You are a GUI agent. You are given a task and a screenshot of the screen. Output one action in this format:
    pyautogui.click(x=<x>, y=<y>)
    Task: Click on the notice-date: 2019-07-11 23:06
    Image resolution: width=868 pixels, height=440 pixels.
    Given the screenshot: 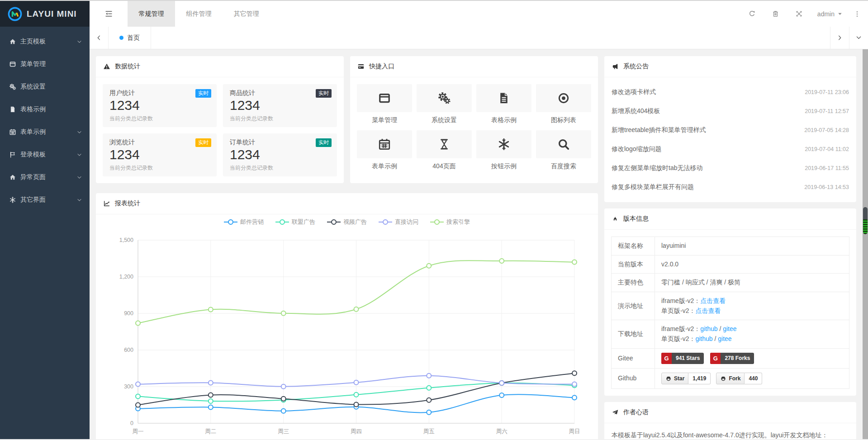 What is the action you would take?
    pyautogui.click(x=827, y=92)
    